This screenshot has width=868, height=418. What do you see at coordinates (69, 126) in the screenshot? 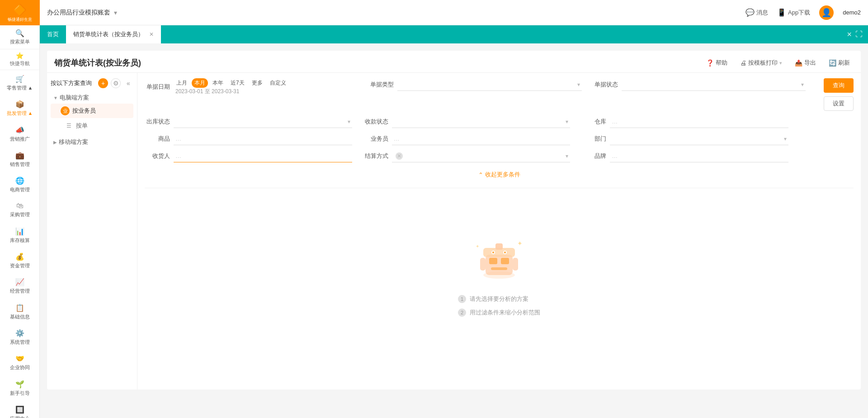
I see `scheme-order-icon-label: ☰` at bounding box center [69, 126].